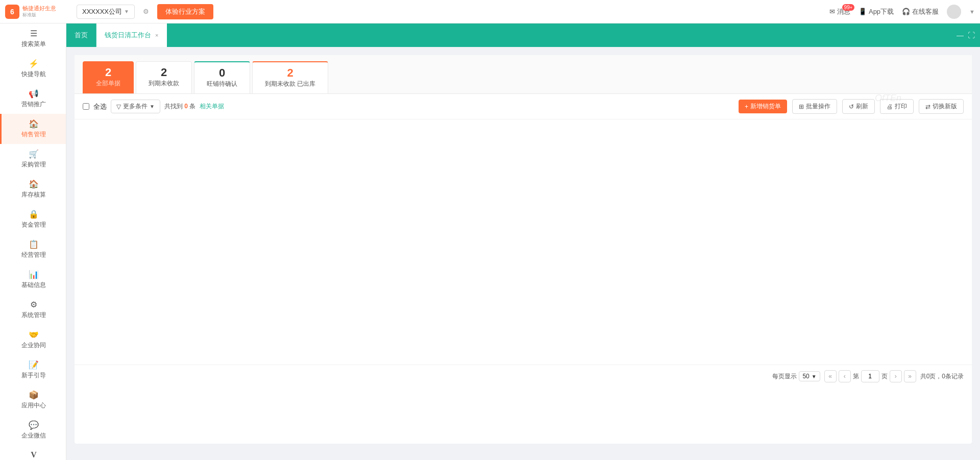 This screenshot has width=980, height=460. What do you see at coordinates (881, 12) in the screenshot?
I see `app-download-label: App下载` at bounding box center [881, 12].